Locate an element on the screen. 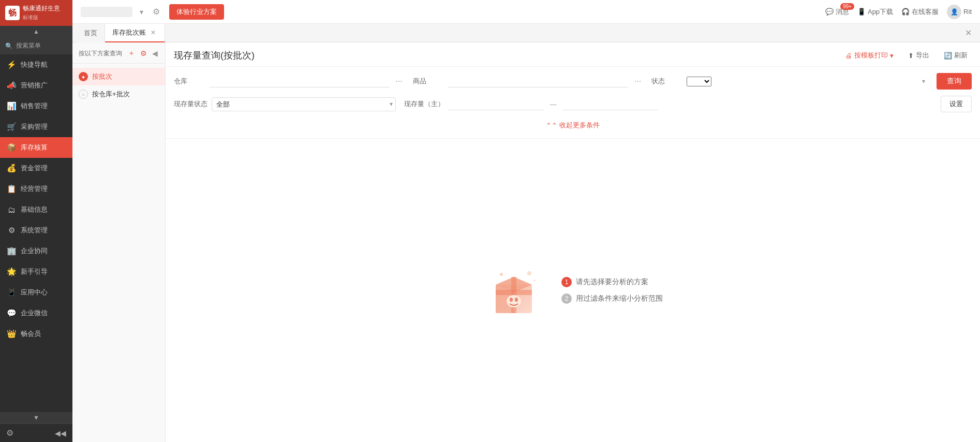 The height and width of the screenshot is (442, 980). scheme-label: 按仓库+批次 is located at coordinates (111, 94).